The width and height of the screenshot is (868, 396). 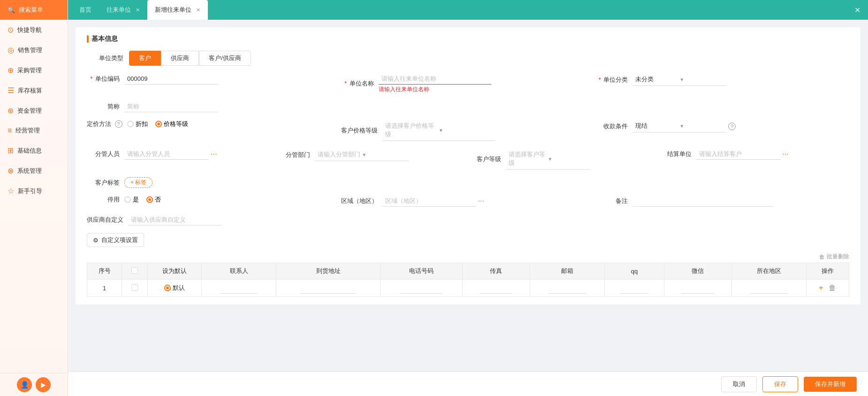 I want to click on sidebar-item-newuser: ☆ 新手引导, so click(x=34, y=191).